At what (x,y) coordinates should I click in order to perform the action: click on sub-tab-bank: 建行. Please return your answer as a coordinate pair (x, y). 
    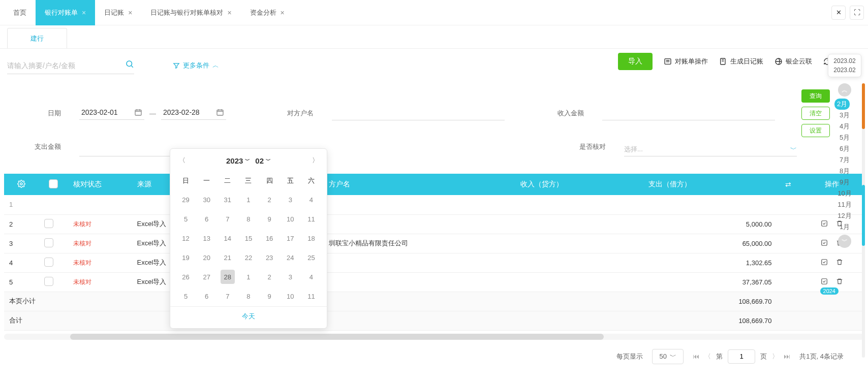
    Looking at the image, I should click on (37, 38).